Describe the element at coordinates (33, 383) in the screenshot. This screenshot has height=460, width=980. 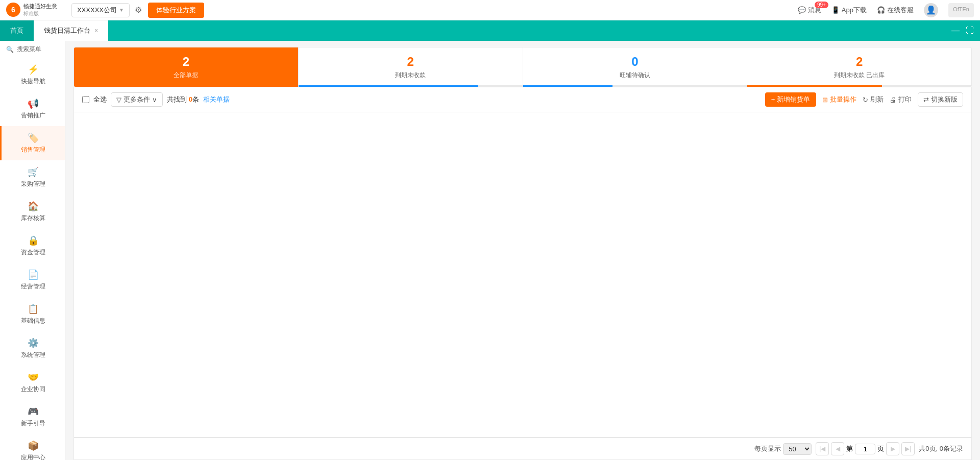
I see `sidebar-item-enterprise: 🤝 企业协同` at that location.